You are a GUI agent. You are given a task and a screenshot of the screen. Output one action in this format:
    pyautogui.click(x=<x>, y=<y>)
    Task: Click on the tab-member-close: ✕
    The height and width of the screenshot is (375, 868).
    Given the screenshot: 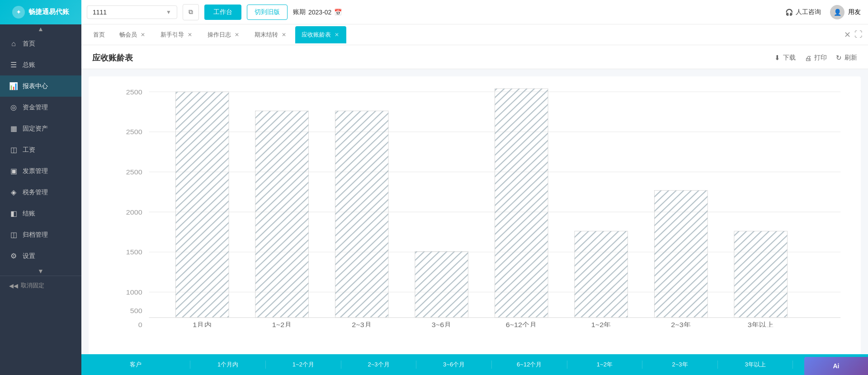 What is the action you would take?
    pyautogui.click(x=143, y=35)
    